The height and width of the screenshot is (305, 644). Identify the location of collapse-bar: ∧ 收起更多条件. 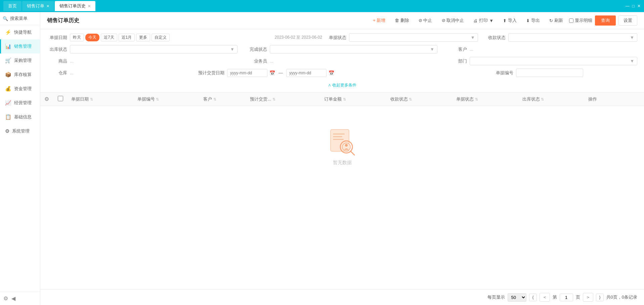
(342, 84).